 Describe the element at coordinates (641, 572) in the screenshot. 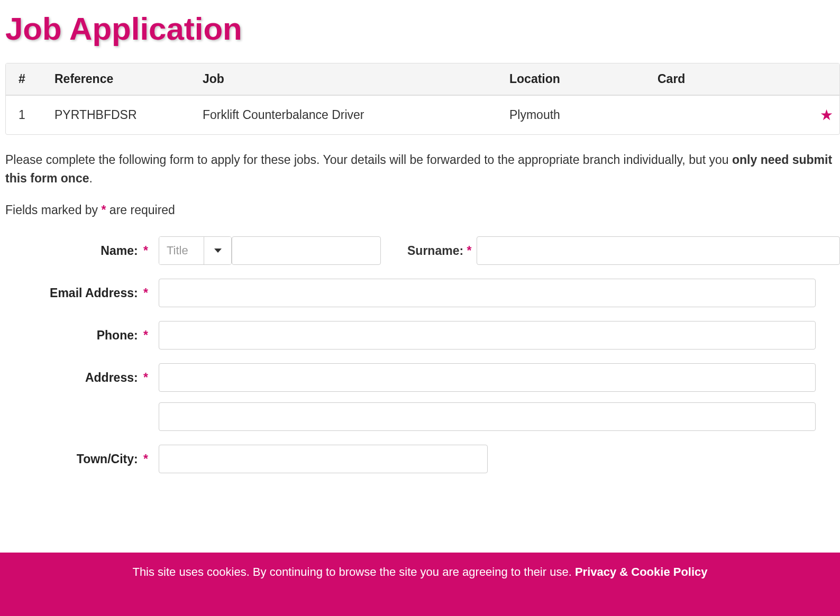

I see `privacy-policy-link: Privacy & Cookie Policy` at that location.